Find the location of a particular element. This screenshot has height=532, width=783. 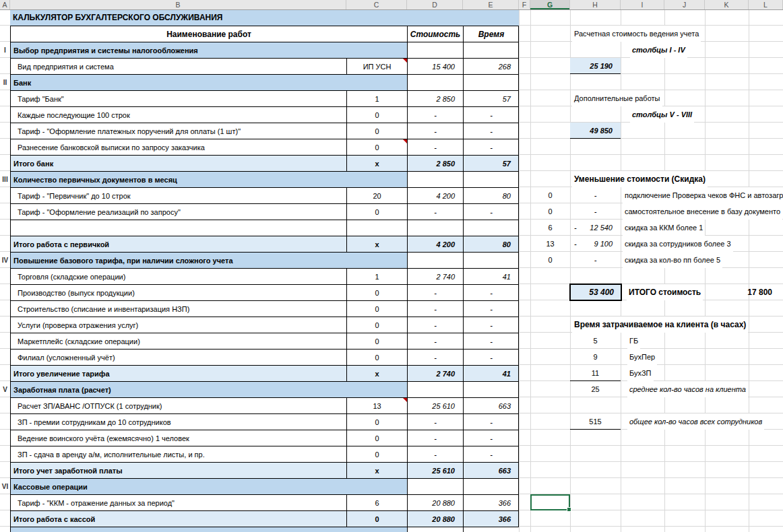

column-header-G: G is located at coordinates (550, 5).